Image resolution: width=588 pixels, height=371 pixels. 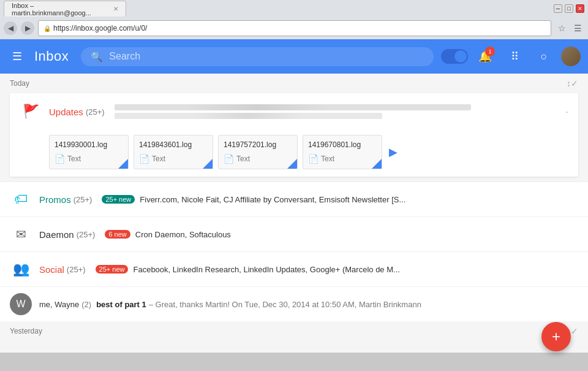 I want to click on promos-label: Promos, so click(x=55, y=200).